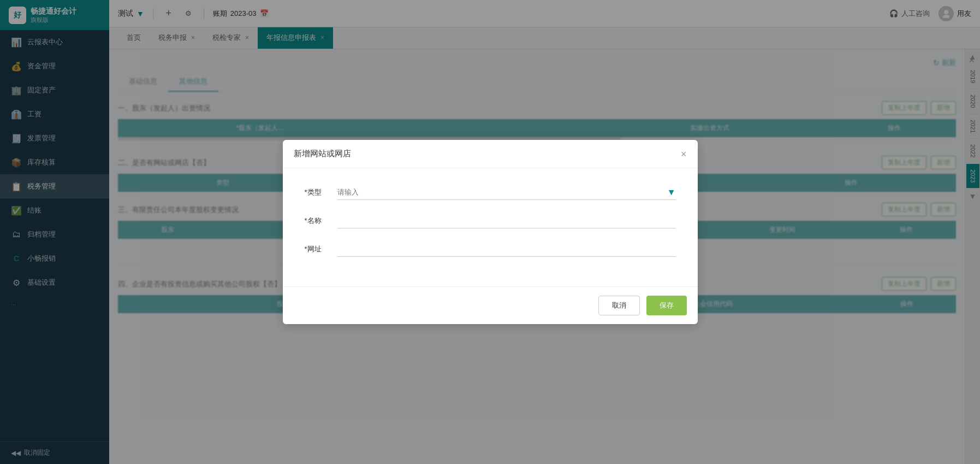  What do you see at coordinates (507, 192) in the screenshot?
I see `type-select-input` at bounding box center [507, 192].